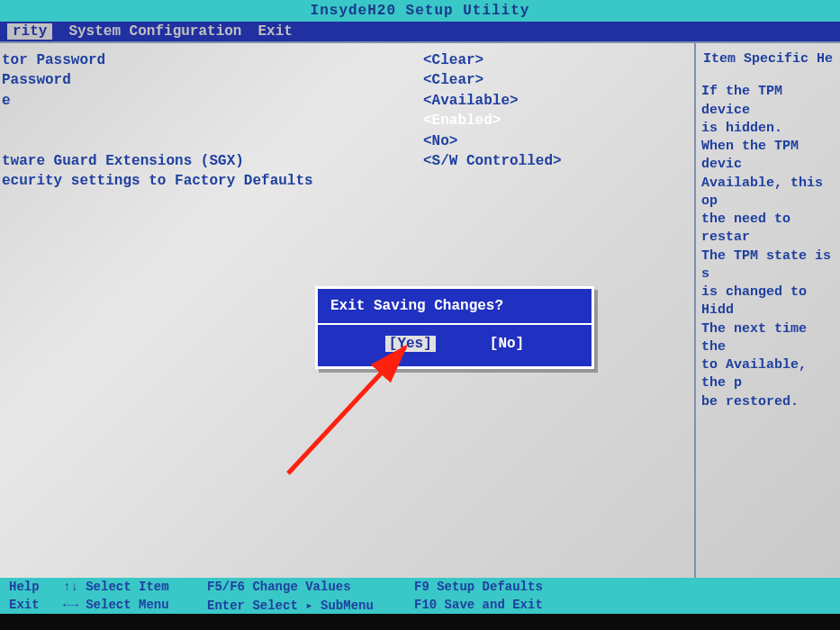 The image size is (840, 630). Describe the element at coordinates (768, 157) in the screenshot. I see `help-line: When the TPM devic` at that location.